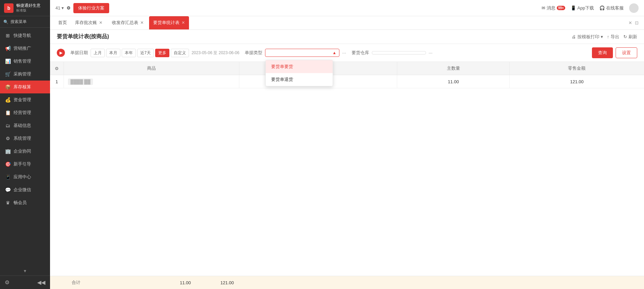 The image size is (644, 289). What do you see at coordinates (80, 82) in the screenshot?
I see `product-name-placeholder: ████ ██` at bounding box center [80, 82].